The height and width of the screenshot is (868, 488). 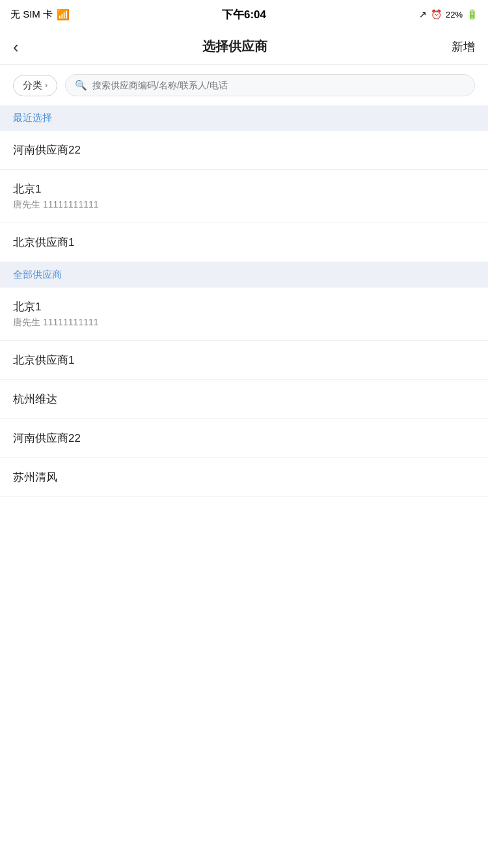 What do you see at coordinates (244, 400) in the screenshot?
I see `list-item: 杭州维达` at bounding box center [244, 400].